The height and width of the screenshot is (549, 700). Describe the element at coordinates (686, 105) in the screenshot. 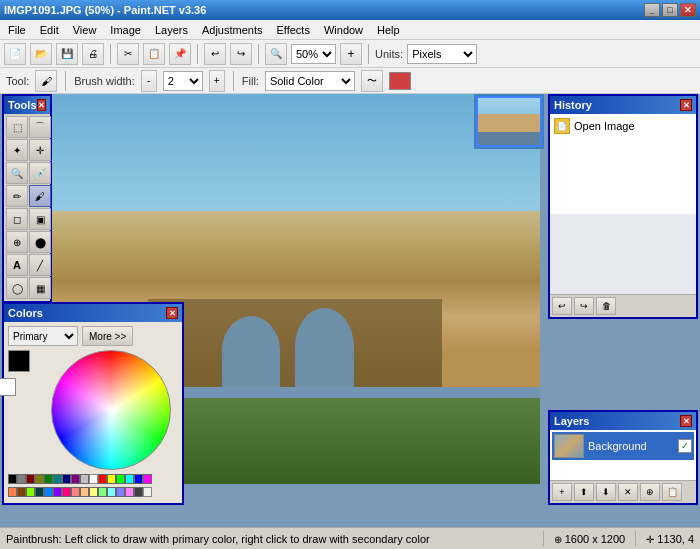

I see `history-close-button: ✕` at that location.